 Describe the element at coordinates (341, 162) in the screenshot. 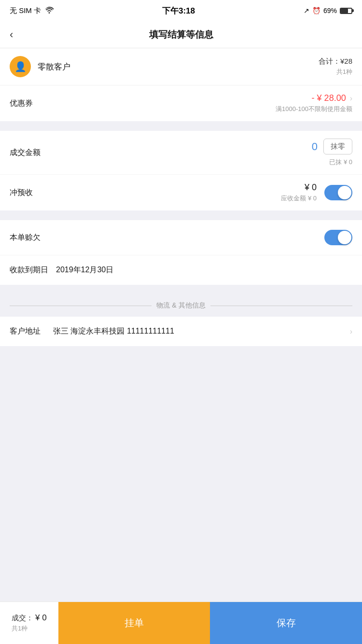

I see `transaction-subtext: 已抹 ¥ 0` at that location.